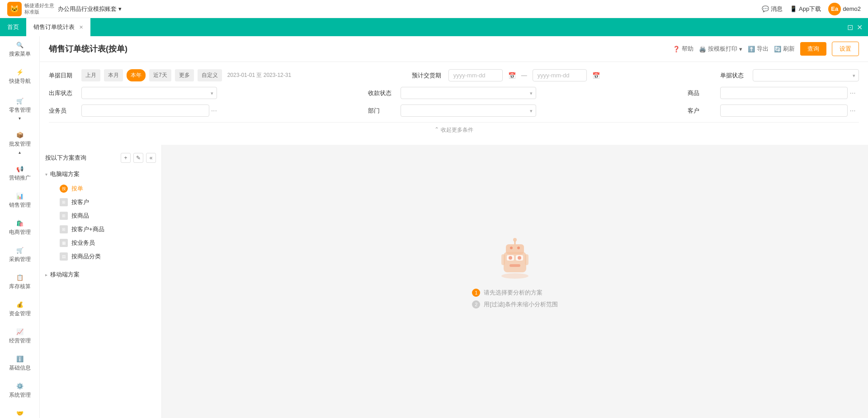 This screenshot has height=418, width=868. I want to click on date-btn-custom: 自定义, so click(210, 75).